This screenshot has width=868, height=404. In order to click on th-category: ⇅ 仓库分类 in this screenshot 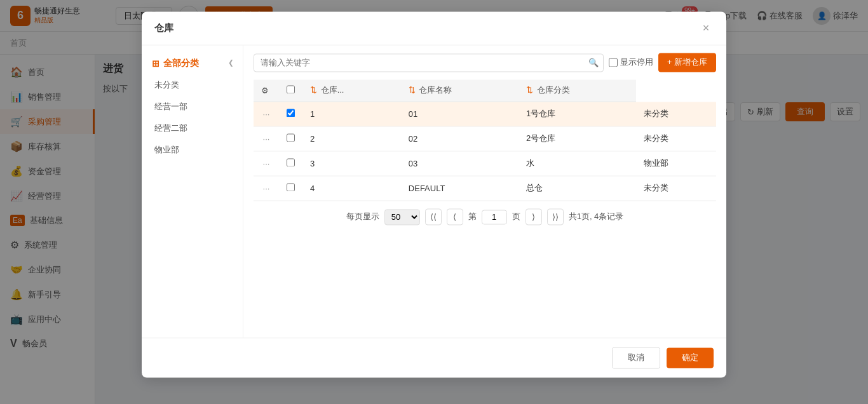, I will do `click(577, 90)`.